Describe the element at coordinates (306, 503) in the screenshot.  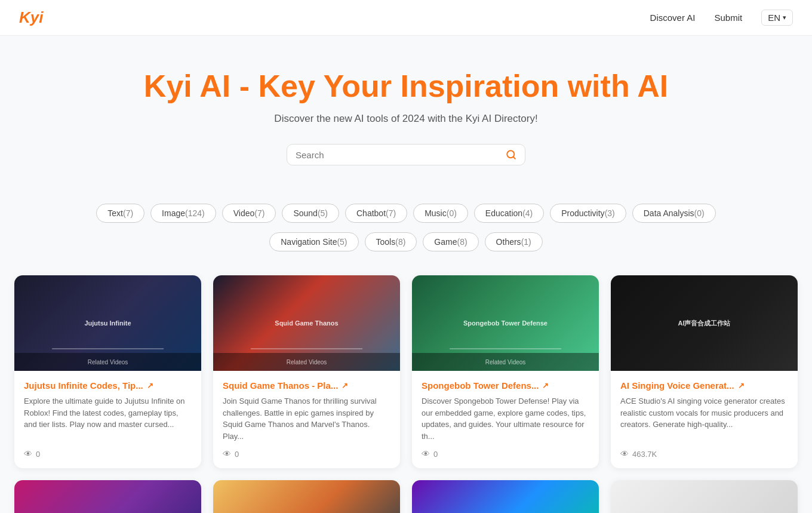
I see `thumb-label: 在几秒钟内创建并掌天关于笔记` at that location.